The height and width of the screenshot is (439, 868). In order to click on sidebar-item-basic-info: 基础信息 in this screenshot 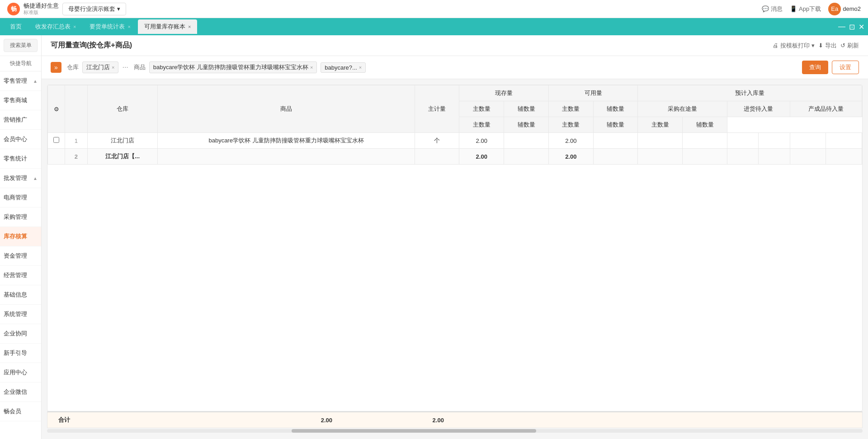, I will do `click(21, 295)`.